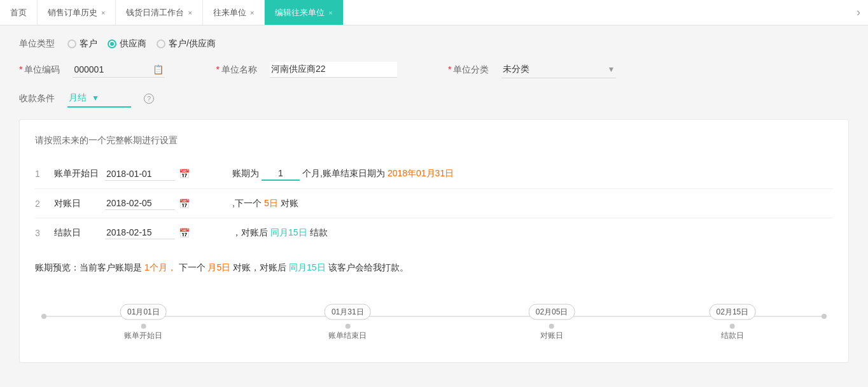 The height and width of the screenshot is (387, 868). Describe the element at coordinates (158, 69) in the screenshot. I see `unit-code-icon: 📋` at that location.